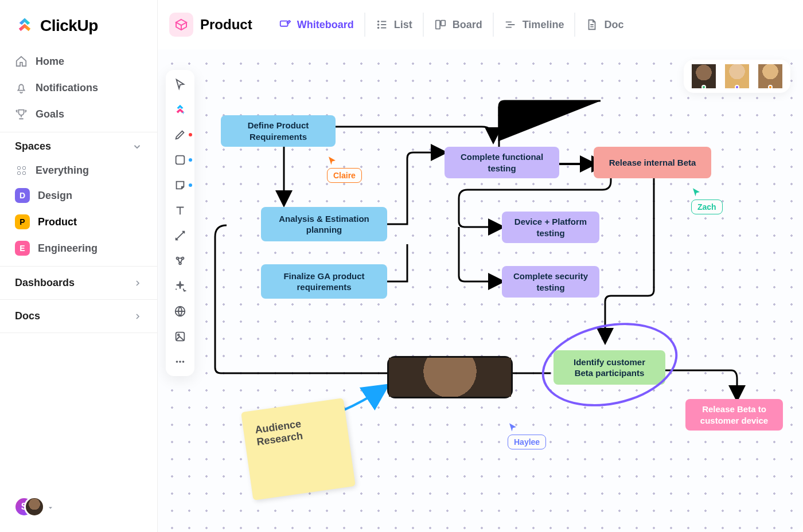 The height and width of the screenshot is (532, 803). What do you see at coordinates (79, 23) in the screenshot?
I see `logo-row: ClickUp` at bounding box center [79, 23].